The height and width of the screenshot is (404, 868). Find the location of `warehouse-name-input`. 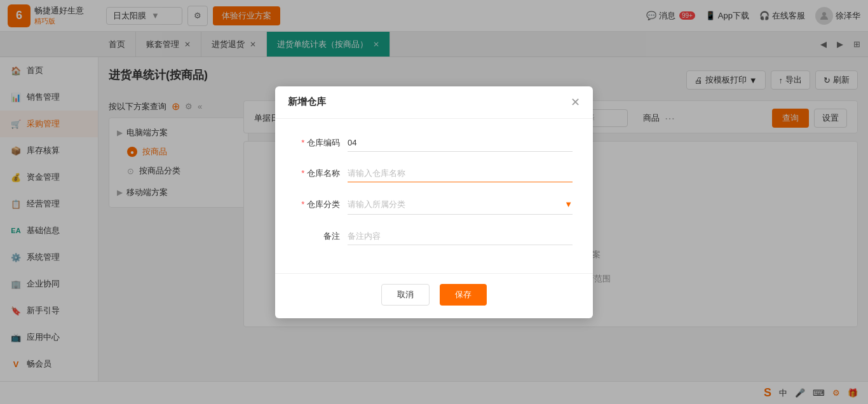

warehouse-name-input is located at coordinates (460, 173).